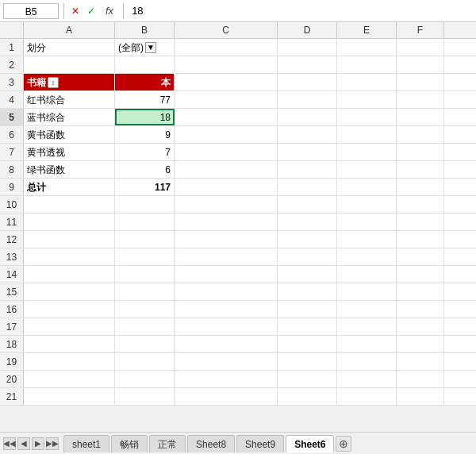 The image size is (476, 454). Describe the element at coordinates (144, 65) in the screenshot. I see `cell-b2` at that location.